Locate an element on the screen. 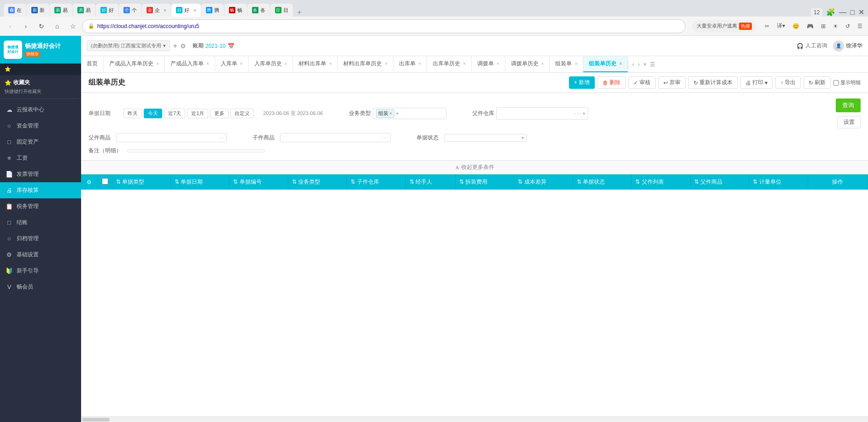 The image size is (868, 422). query-button: 查询 is located at coordinates (848, 105).